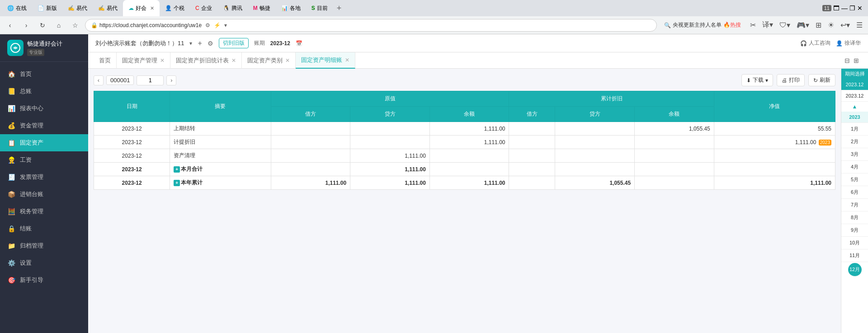 This screenshot has width=868, height=333. Describe the element at coordinates (847, 61) in the screenshot. I see `collapse-panel-icon: ⊟` at that location.